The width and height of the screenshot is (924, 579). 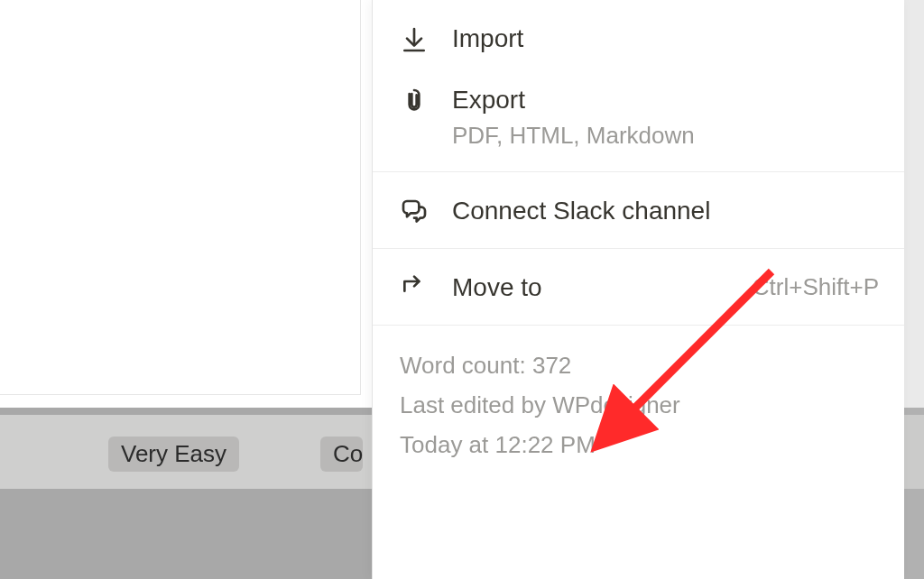 I want to click on menu-item-label: Import, so click(x=487, y=39).